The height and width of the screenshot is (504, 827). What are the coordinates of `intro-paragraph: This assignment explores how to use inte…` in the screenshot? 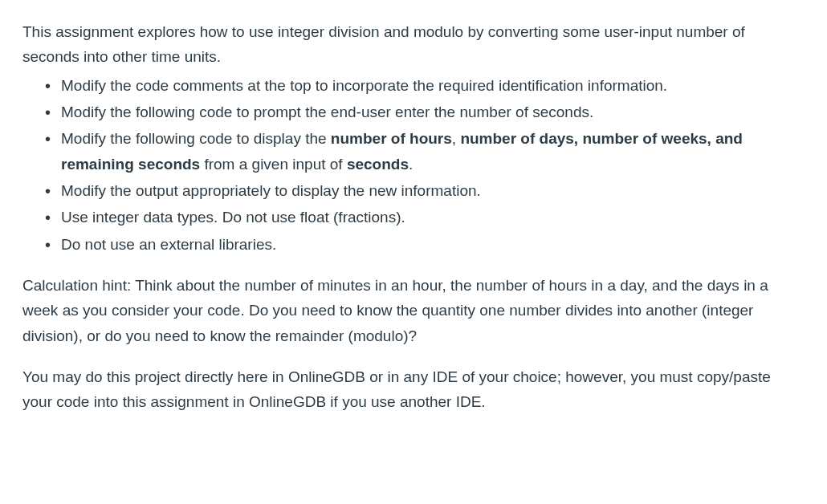 It's located at (414, 45).